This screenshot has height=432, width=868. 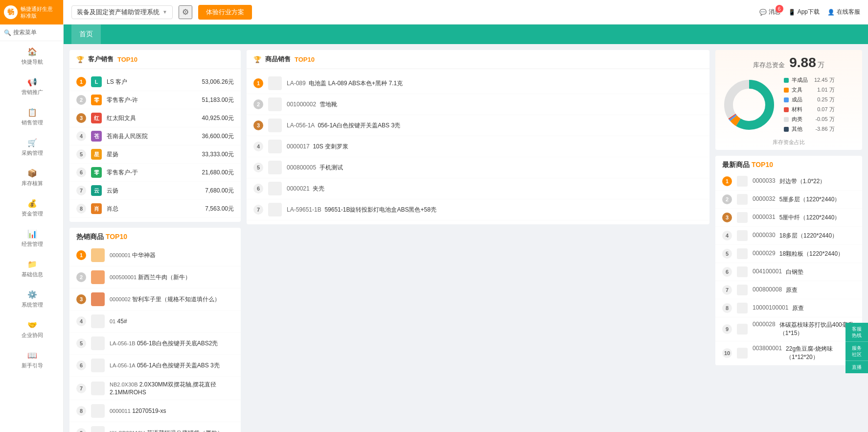 I want to click on legend-item-other: 其他 -3.86 万, so click(x=809, y=129).